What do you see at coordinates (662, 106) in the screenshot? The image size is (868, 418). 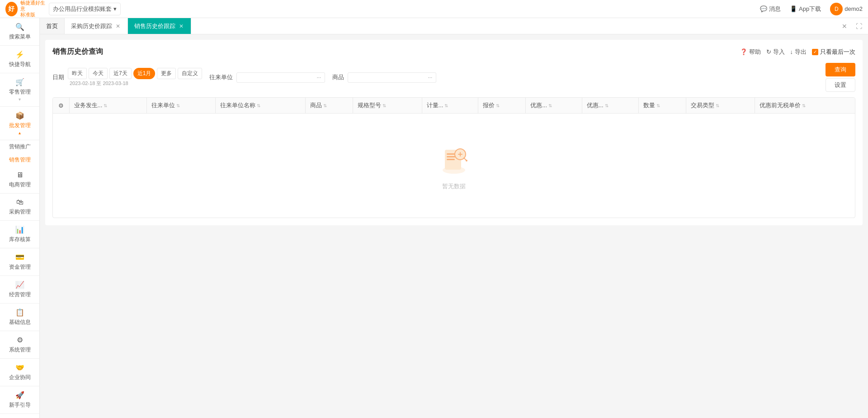 I see `table-header-qty: 数量 ⇅` at bounding box center [662, 106].